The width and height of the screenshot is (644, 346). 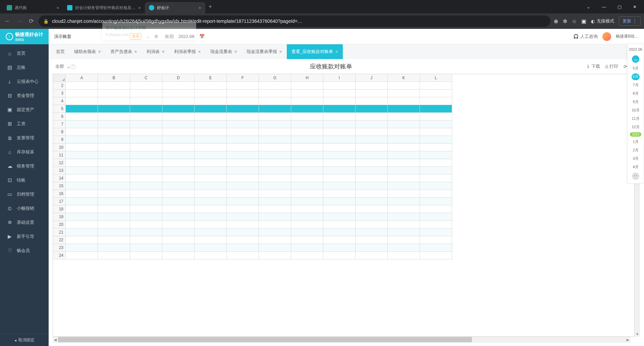 What do you see at coordinates (140, 8) in the screenshot?
I see `close-icon: ×` at bounding box center [140, 8].